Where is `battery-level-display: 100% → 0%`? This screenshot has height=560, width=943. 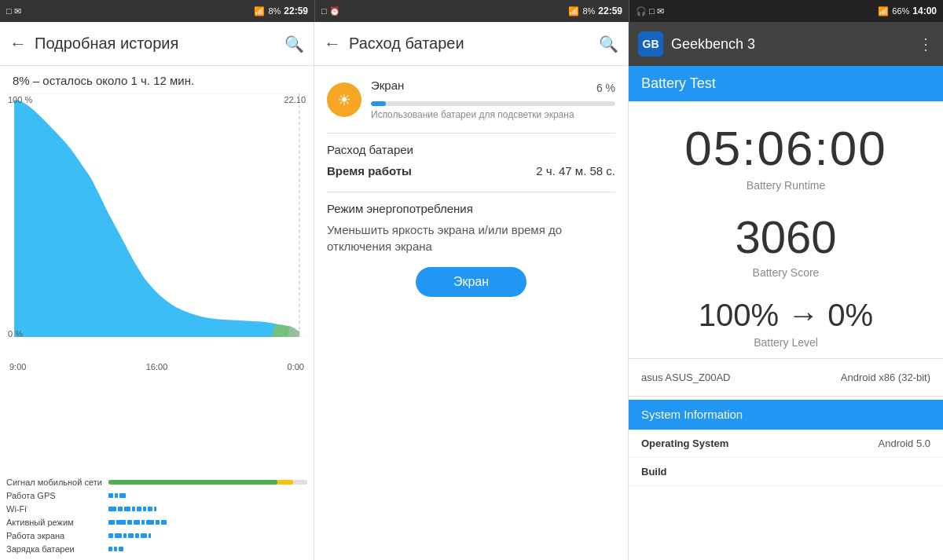
battery-level-display: 100% → 0% is located at coordinates (786, 314).